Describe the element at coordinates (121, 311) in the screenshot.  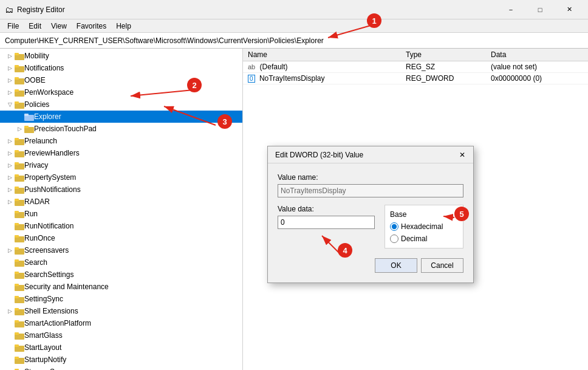
I see `tree-item-shell-extensions: ▷ Shell Extensions` at that location.